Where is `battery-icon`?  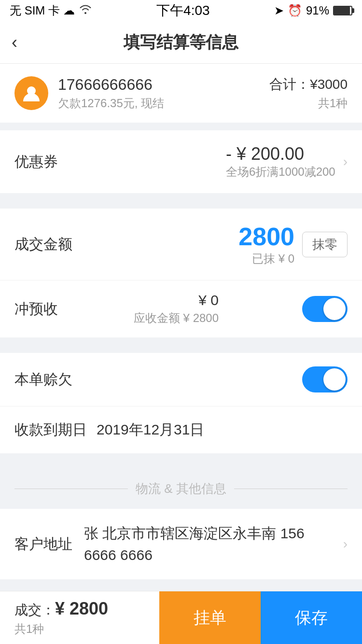 battery-icon is located at coordinates (343, 11).